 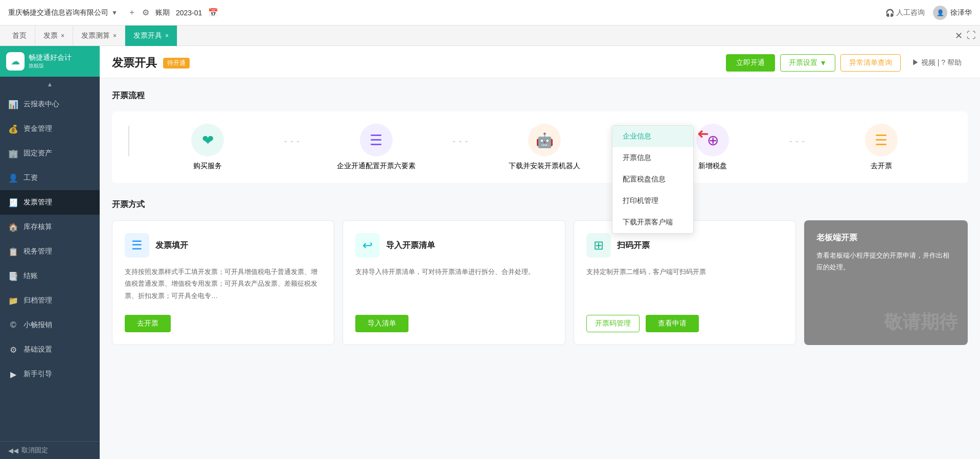 I want to click on sidebar-label-cloud-report: 云报表中心, so click(x=41, y=104).